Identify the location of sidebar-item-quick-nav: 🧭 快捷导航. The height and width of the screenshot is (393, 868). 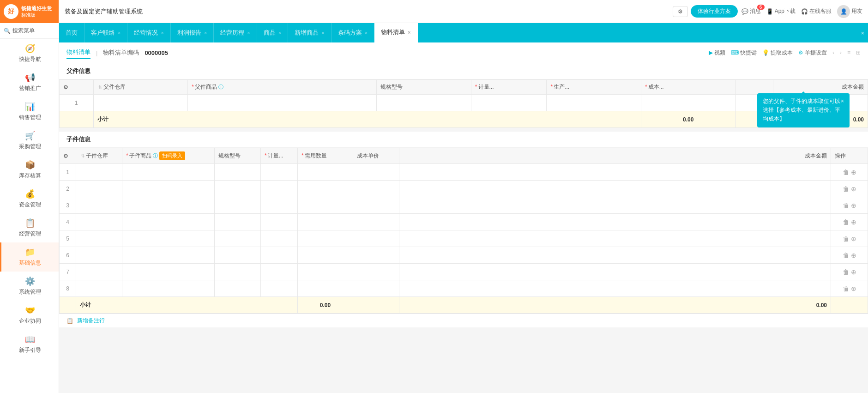
(30, 54).